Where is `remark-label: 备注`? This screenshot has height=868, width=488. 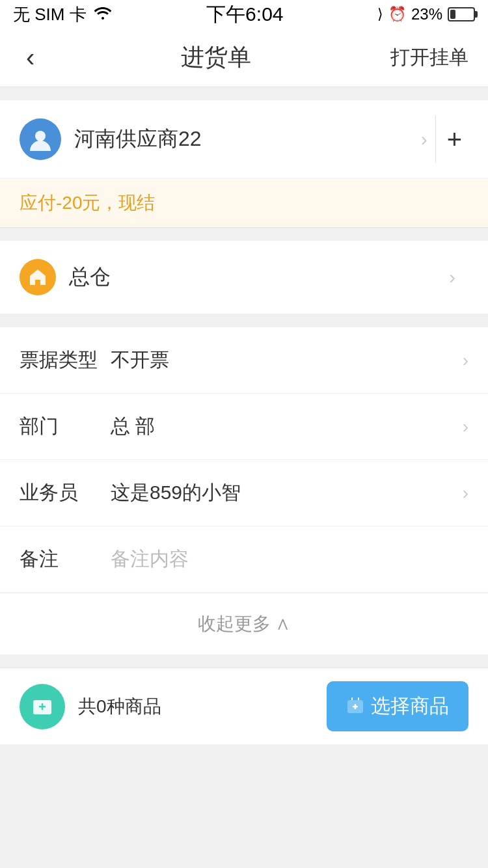 remark-label: 备注 is located at coordinates (59, 560).